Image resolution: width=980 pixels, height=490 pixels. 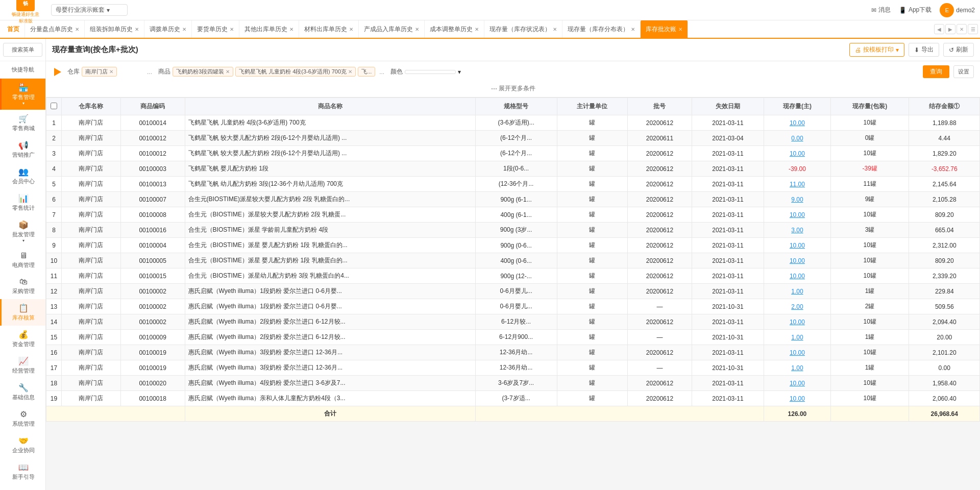 I want to click on sidebar-item-jichu: 🔧 基础信息, so click(x=22, y=392).